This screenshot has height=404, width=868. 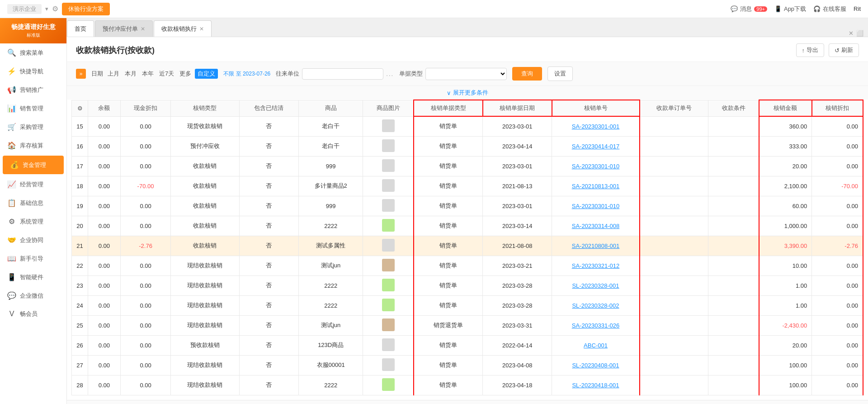 I want to click on cell-verify-bill-no: SA-20230331-026, so click(x=596, y=325).